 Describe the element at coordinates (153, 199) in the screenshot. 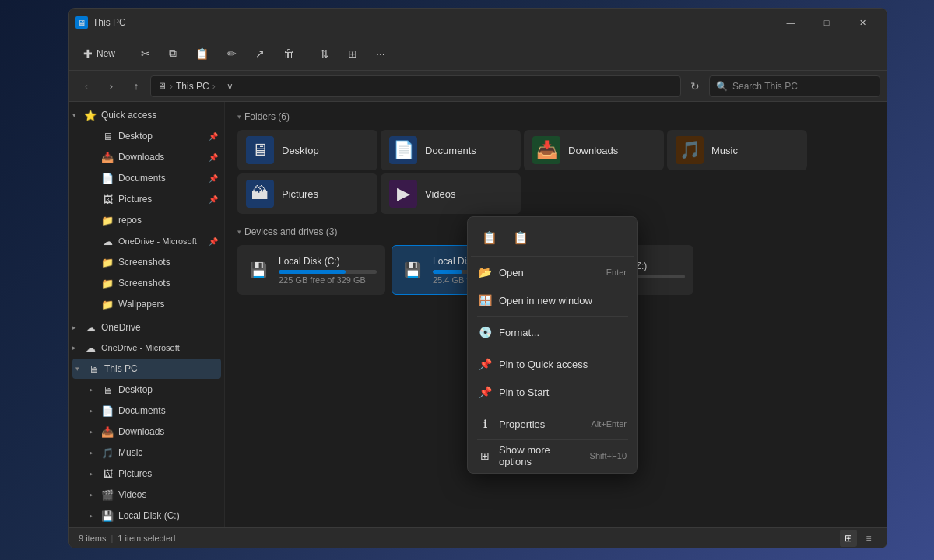

I see `sidebar-item-pictures: 🖼 Pictures 📌` at that location.